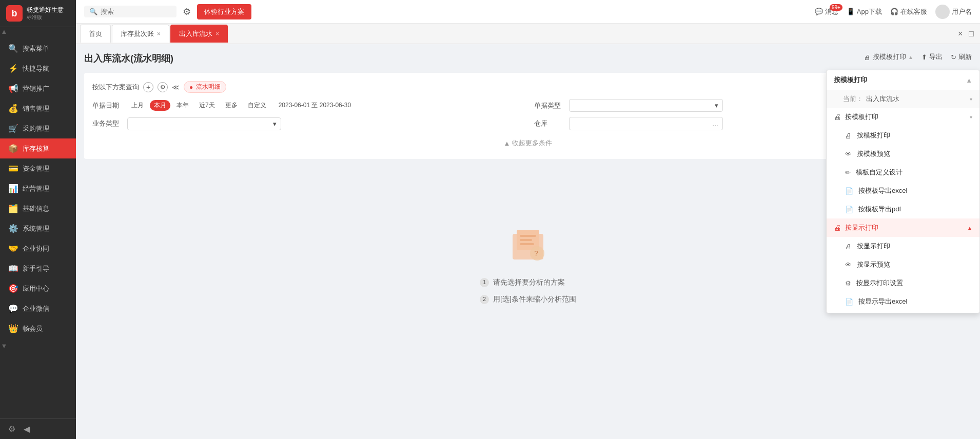 This screenshot has width=980, height=439. What do you see at coordinates (715, 124) in the screenshot?
I see `warehouse-more: ...` at bounding box center [715, 124].